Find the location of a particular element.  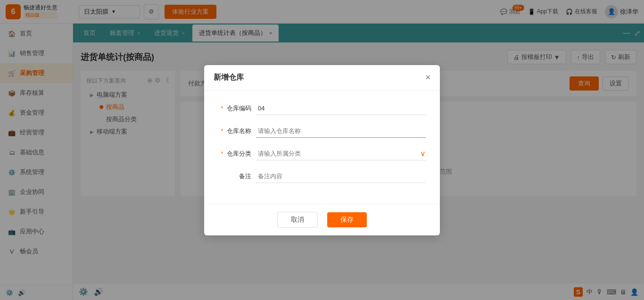

field-name-label: * 仓库名称 is located at coordinates (237, 131).